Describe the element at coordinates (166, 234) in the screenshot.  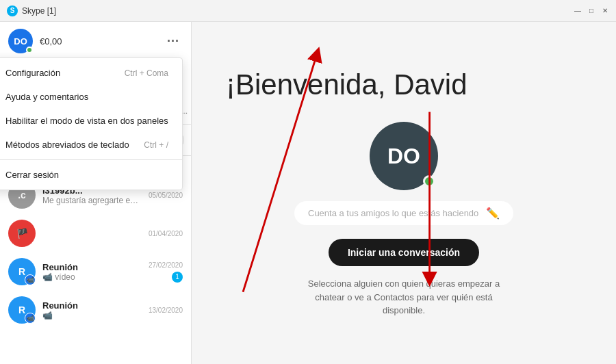
I see `chat-time: 01/04/2020` at that location.